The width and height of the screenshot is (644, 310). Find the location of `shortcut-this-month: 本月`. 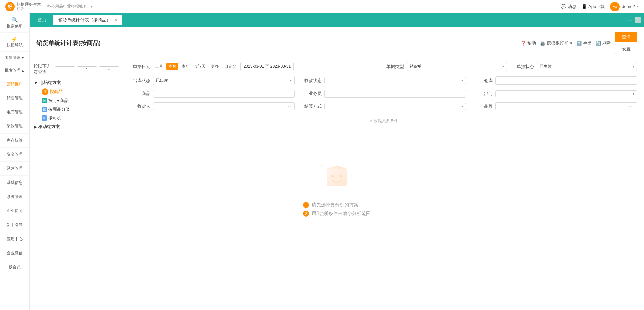

shortcut-this-month: 本月 is located at coordinates (172, 66).